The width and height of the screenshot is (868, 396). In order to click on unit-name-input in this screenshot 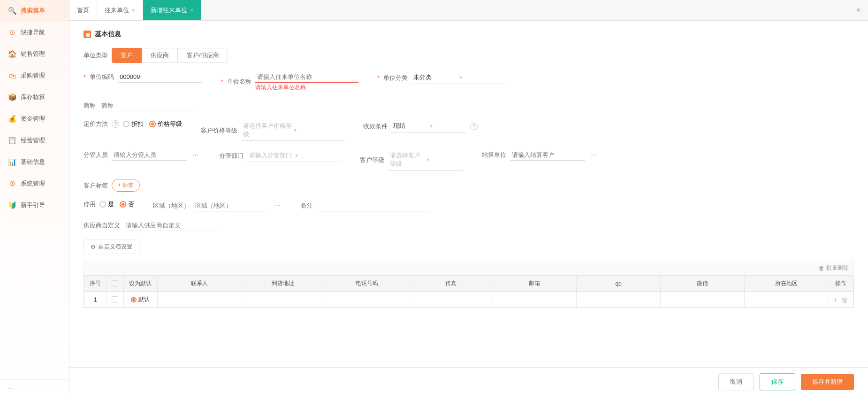, I will do `click(307, 77)`.